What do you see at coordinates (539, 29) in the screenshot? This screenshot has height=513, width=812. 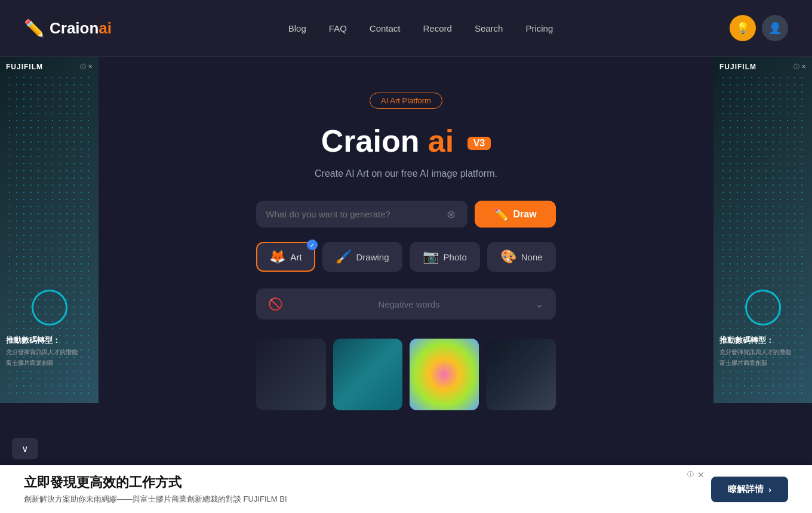 I see `nav-pricing: Pricing` at bounding box center [539, 29].